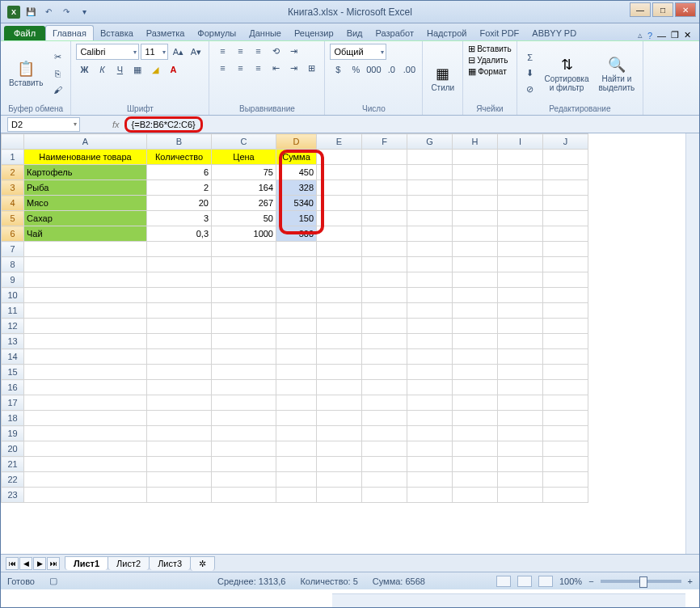 The height and width of the screenshot is (608, 700). What do you see at coordinates (13, 419) in the screenshot?
I see `row-header-18: 18` at bounding box center [13, 419].